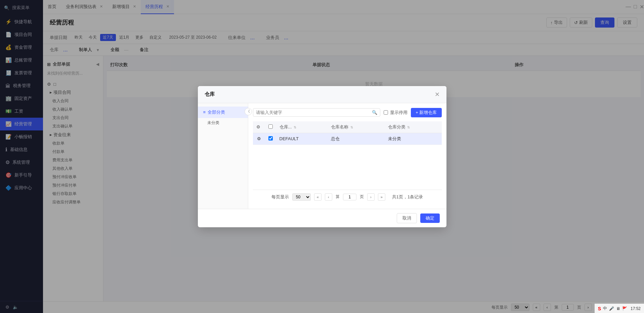 Image resolution: width=644 pixels, height=313 pixels. I want to click on modal-sidebar-all: ≡ 全部分类, so click(223, 112).